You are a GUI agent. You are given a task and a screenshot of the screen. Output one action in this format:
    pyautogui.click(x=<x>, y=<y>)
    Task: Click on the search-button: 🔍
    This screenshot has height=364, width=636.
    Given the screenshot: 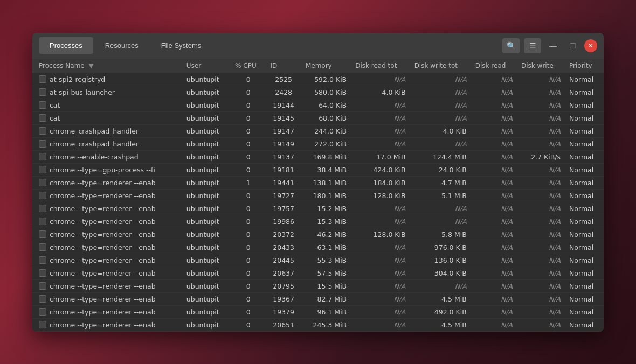 What is the action you would take?
    pyautogui.click(x=511, y=46)
    